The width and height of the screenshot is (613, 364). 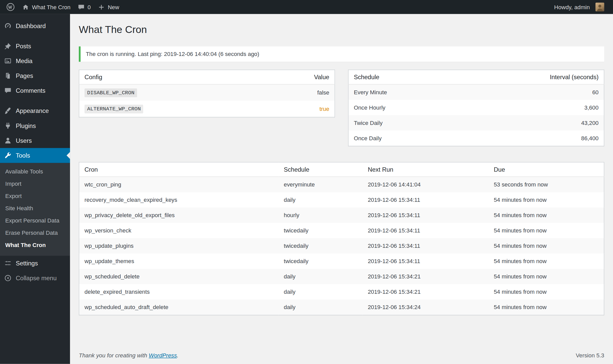 What do you see at coordinates (35, 221) in the screenshot?
I see `submenu-item-export-personal-data: Export Personal Data` at bounding box center [35, 221].